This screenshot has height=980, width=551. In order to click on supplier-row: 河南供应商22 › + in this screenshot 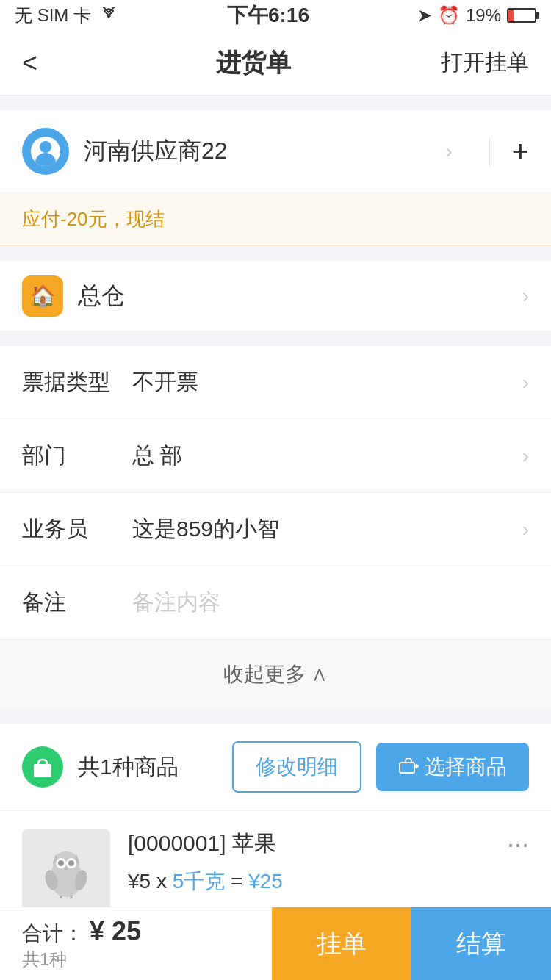, I will do `click(276, 151)`.